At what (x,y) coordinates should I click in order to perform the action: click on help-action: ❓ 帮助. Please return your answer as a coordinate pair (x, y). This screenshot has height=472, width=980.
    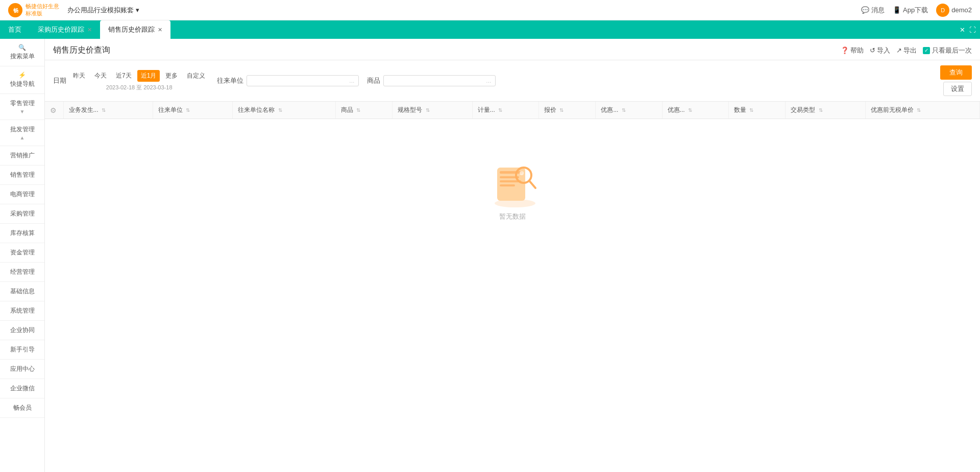
    Looking at the image, I should click on (852, 51).